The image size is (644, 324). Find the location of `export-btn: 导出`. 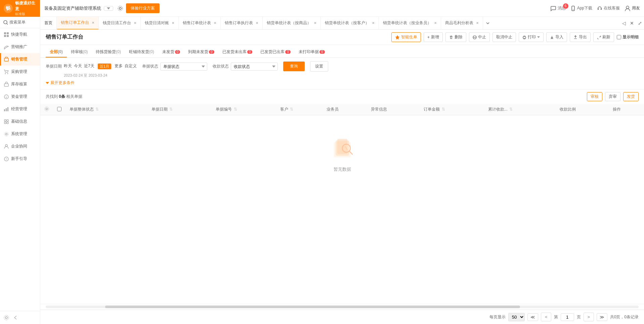

export-btn: 导出 is located at coordinates (580, 37).